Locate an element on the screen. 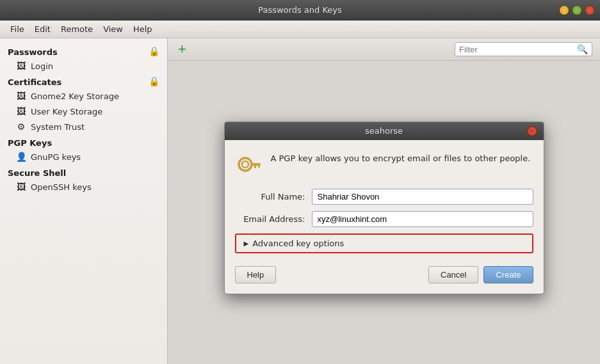  sidebar-section-certificates: Certificates 🔒 is located at coordinates (83, 81).